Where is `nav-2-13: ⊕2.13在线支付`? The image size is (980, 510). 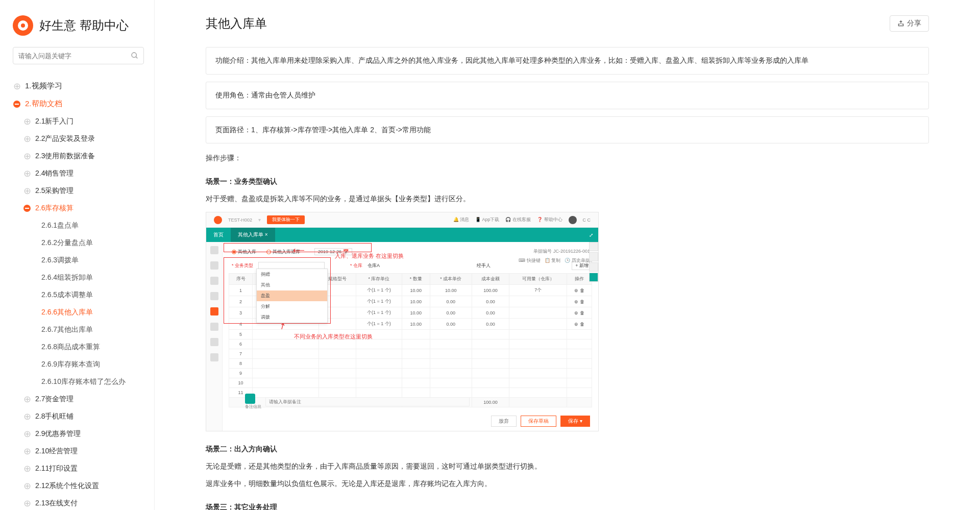 nav-2-13: ⊕2.13在线支付 is located at coordinates (79, 502).